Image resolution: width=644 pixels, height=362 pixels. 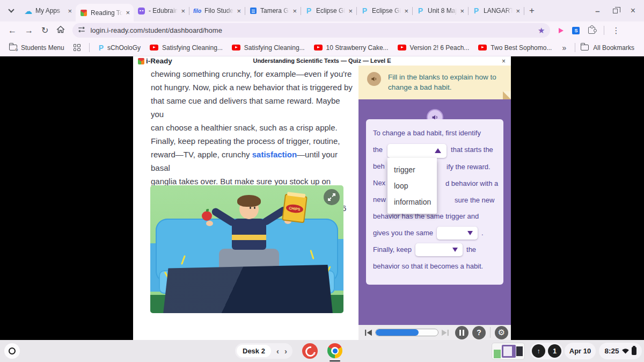 What do you see at coordinates (286, 351) in the screenshot?
I see `desk-next-icon: ›` at bounding box center [286, 351].